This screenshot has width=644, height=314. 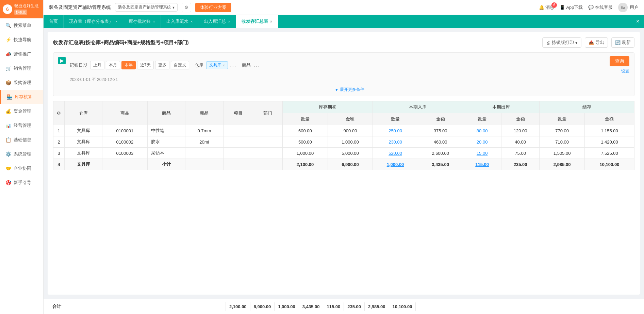 What do you see at coordinates (238, 113) in the screenshot?
I see `th-project: 项目` at bounding box center [238, 113].